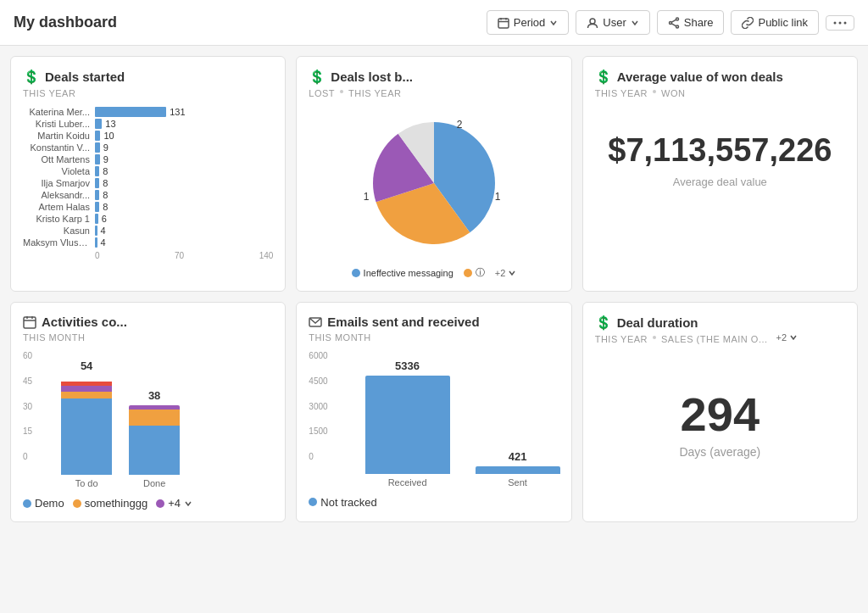  What do you see at coordinates (59, 195) in the screenshot?
I see `bar-label: Aleksandr...` at bounding box center [59, 195].